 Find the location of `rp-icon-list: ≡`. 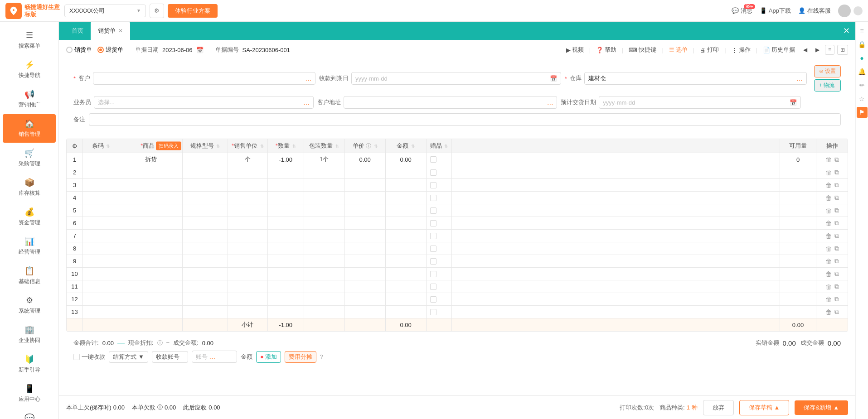

rp-icon-list: ≡ is located at coordinates (862, 31).